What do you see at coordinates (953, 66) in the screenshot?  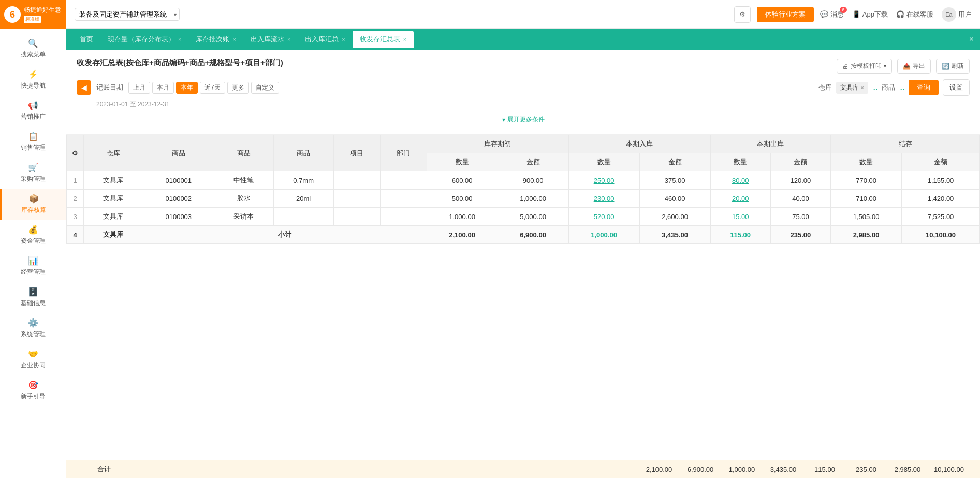 I see `refresh-btn: 🔄 刷新` at bounding box center [953, 66].